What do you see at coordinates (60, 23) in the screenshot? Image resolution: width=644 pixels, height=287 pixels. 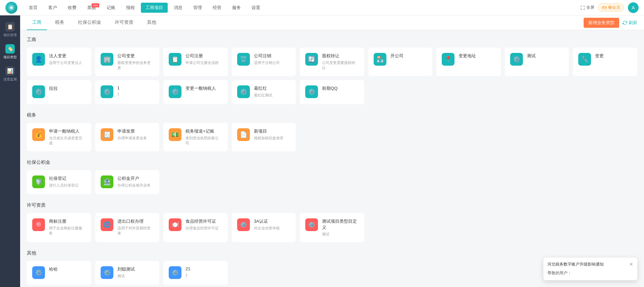 I see `tab-税务: 税务` at bounding box center [60, 23].